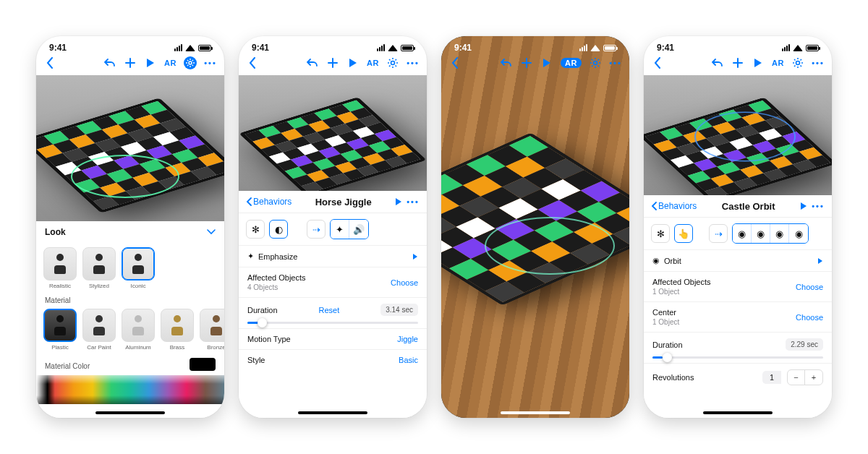  I want to click on behavior-panel: Behaviors Horse Jiggle ••• ✻ ◐ ⇢ ✦ 🔊 ✦Em…, so click(333, 304).